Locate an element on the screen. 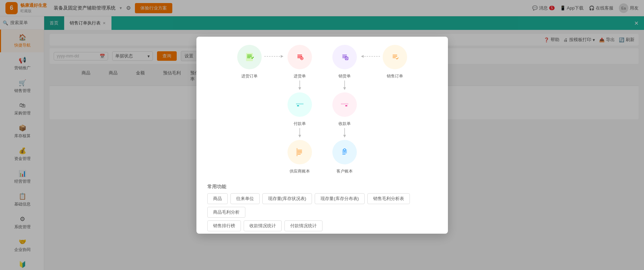 The image size is (644, 270). supplier-ledger-icon is located at coordinates (300, 152).